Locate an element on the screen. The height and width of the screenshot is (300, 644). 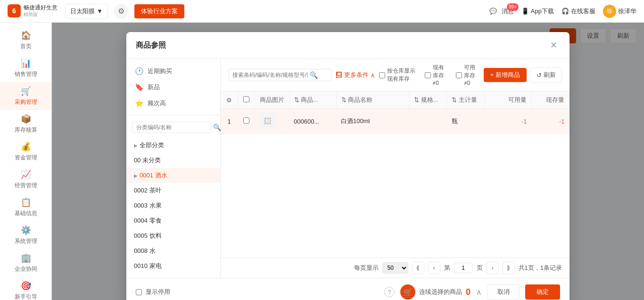
table-row: 1 🖼 000600... 白酒100ml is located at coordinates (395, 122).